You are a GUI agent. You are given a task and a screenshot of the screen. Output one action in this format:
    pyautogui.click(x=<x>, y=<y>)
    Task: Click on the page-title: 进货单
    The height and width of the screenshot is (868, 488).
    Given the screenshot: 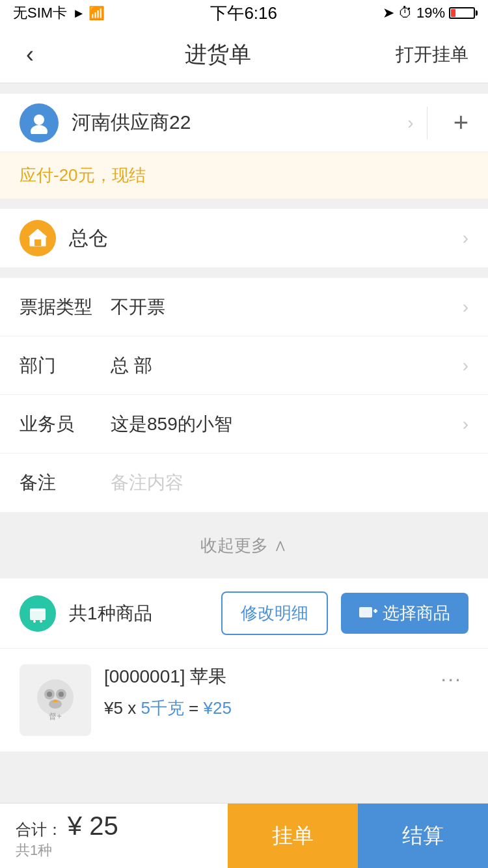 What is the action you would take?
    pyautogui.click(x=218, y=55)
    